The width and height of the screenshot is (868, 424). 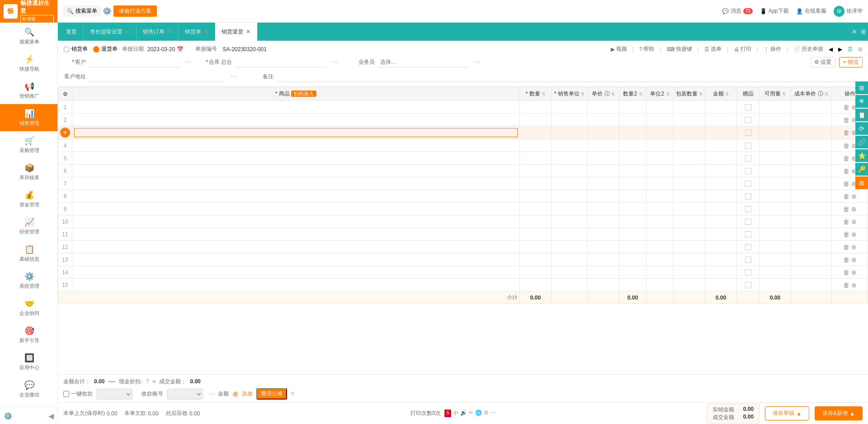 I want to click on fee-help-icon: ?, so click(x=292, y=394).